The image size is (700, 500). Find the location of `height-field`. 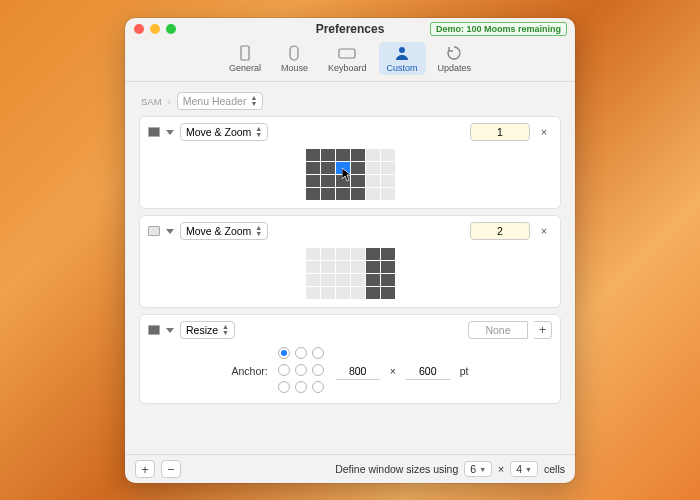

height-field is located at coordinates (428, 372).